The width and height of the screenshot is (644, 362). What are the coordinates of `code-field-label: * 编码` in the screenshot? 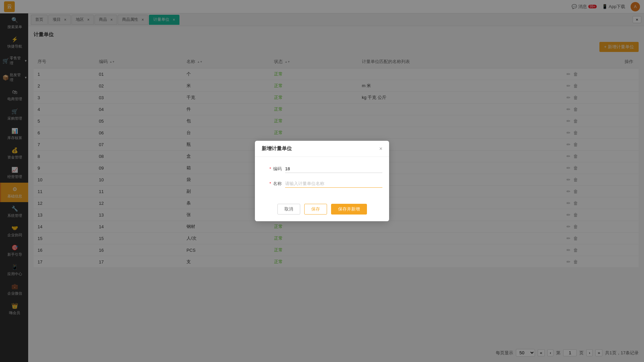 It's located at (272, 169).